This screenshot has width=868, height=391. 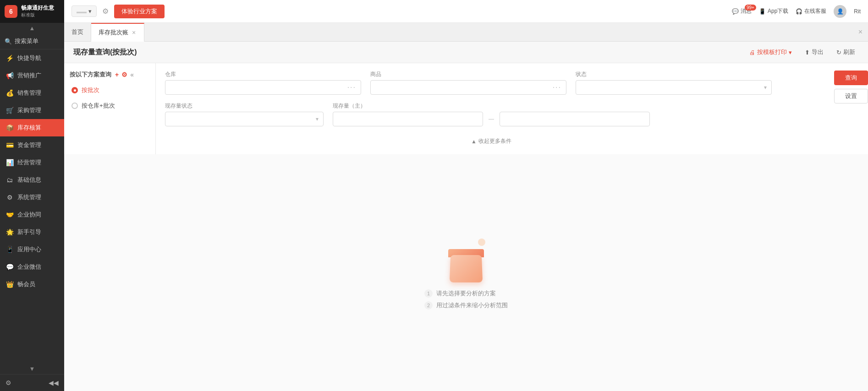 What do you see at coordinates (263, 74) in the screenshot?
I see `warehouse-label: 仓库` at bounding box center [263, 74].